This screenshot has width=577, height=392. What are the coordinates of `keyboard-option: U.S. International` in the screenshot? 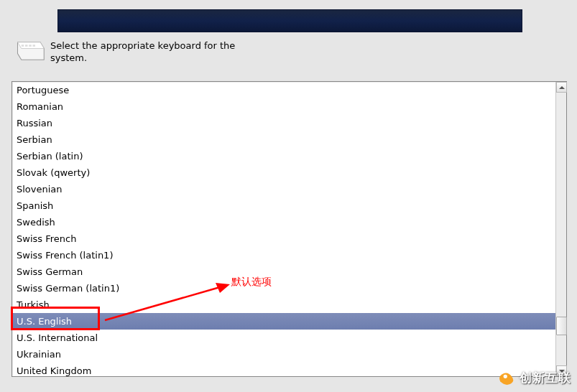 It's located at (284, 337).